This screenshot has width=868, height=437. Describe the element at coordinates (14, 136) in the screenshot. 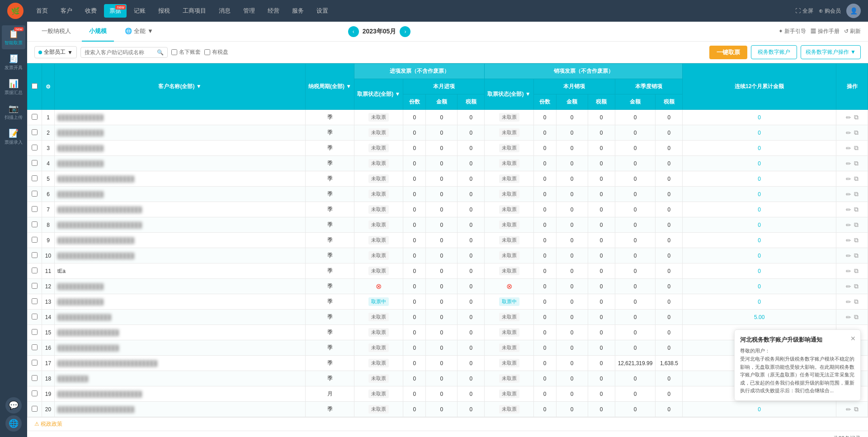

I see `sidebar-item-invoice-entry: 📝 票据录入` at that location.